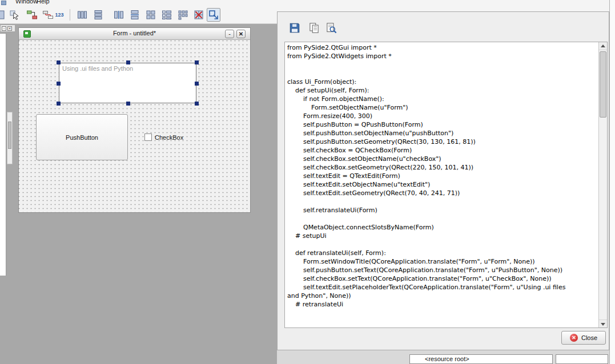 The image size is (615, 364). I want to click on resize-handle-bottom, so click(128, 104).